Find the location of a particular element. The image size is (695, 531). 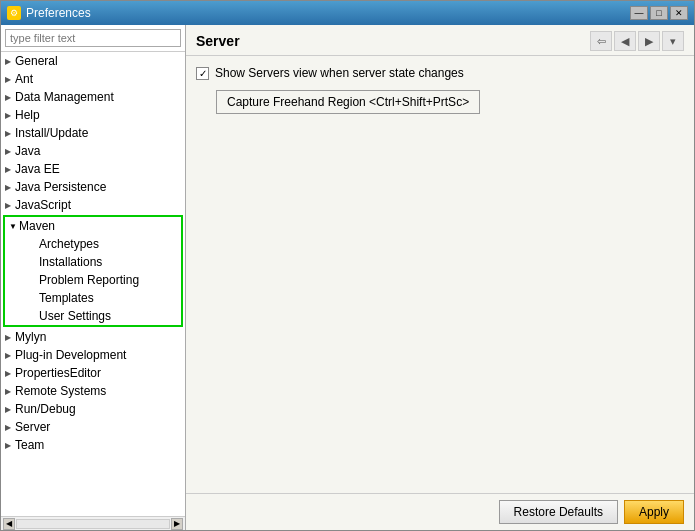

tree-item-remote-systems: ▶ Remote Systems is located at coordinates (93, 391).